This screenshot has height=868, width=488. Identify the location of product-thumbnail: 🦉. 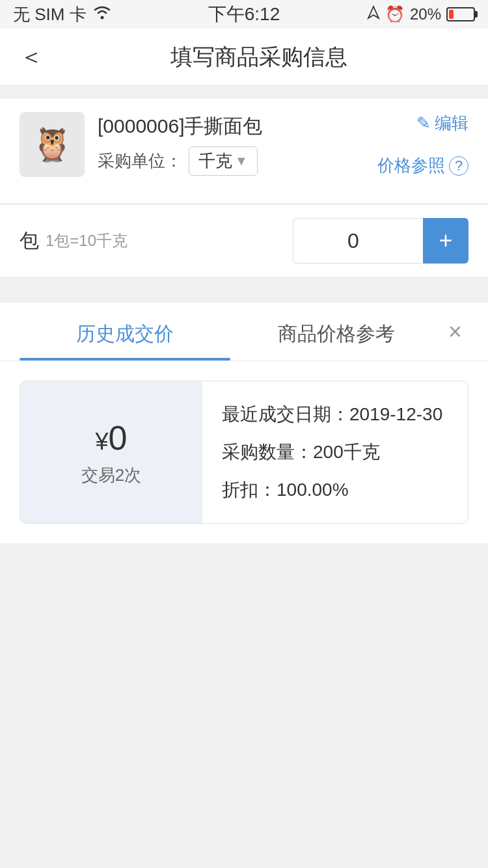
(52, 144).